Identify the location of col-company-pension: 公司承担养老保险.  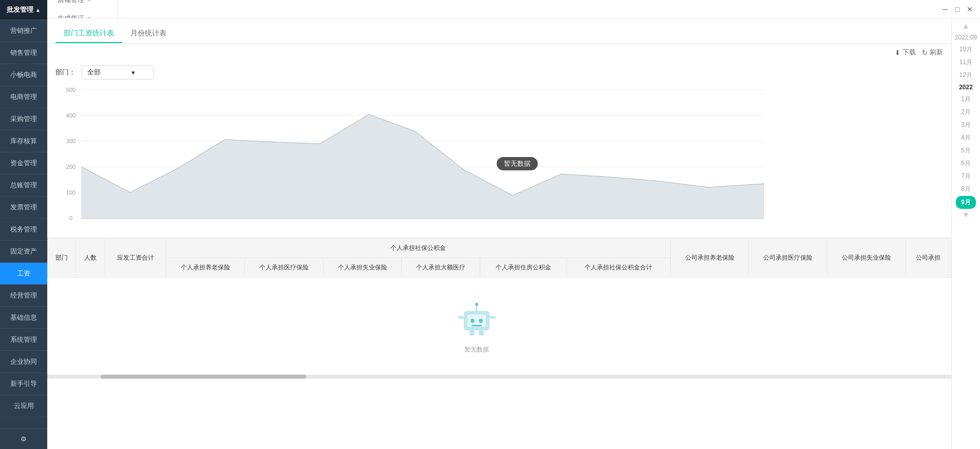
(710, 258).